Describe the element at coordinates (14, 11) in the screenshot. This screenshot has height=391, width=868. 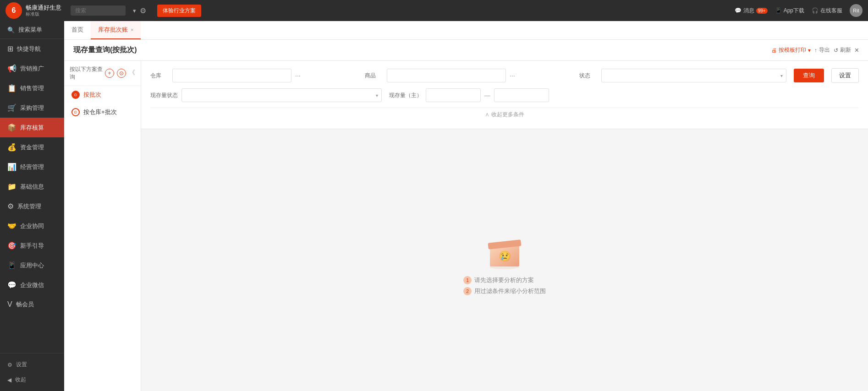
I see `app-logo: 6` at that location.